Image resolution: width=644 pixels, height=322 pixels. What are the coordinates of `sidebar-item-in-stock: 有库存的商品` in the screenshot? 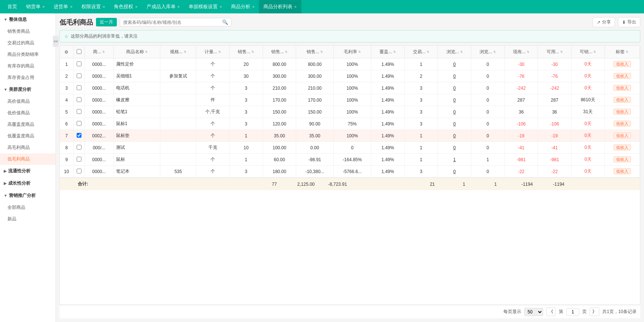 It's located at (28, 66).